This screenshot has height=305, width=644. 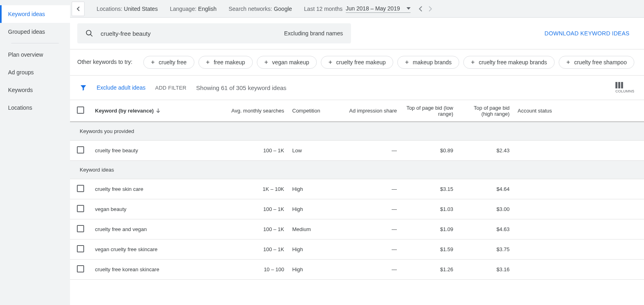 I want to click on chip-label: free makeup, so click(x=229, y=62).